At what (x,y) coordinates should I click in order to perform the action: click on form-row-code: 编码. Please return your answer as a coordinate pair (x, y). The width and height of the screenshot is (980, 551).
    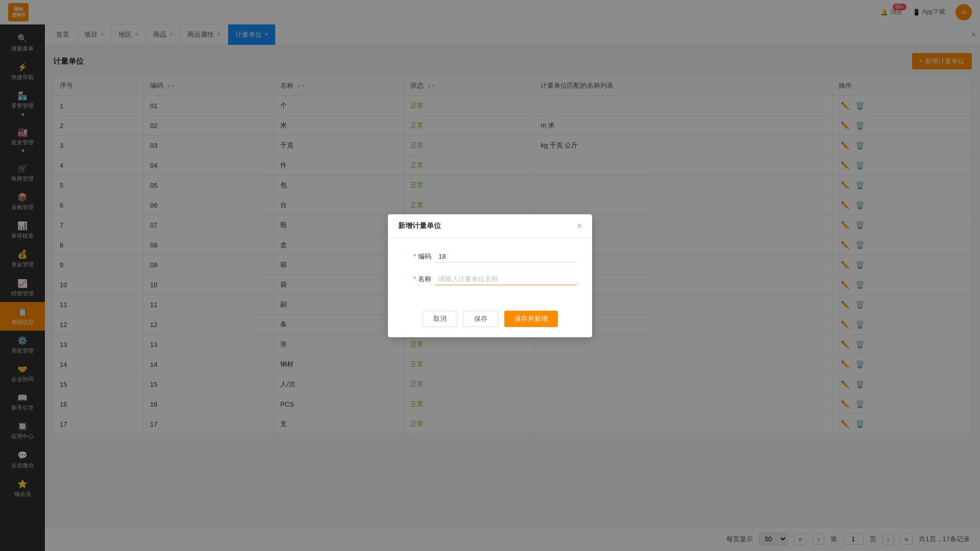
    Looking at the image, I should click on (490, 257).